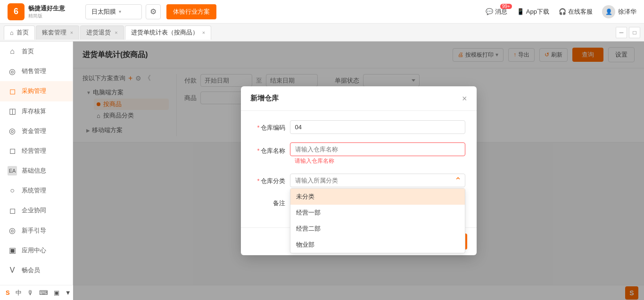 The image size is (644, 300). What do you see at coordinates (533, 12) in the screenshot?
I see `app-download-link: 📱 App下载` at bounding box center [533, 12].